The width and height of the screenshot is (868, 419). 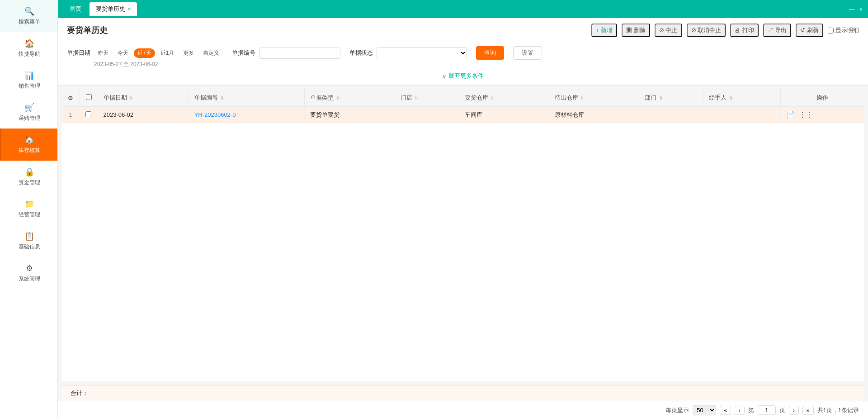 I want to click on footer-total-label: 合计：, so click(x=80, y=393).